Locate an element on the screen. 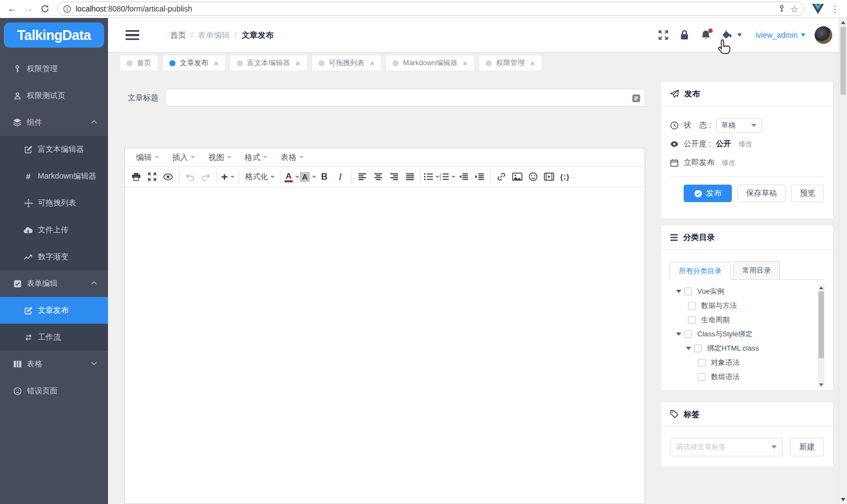 The width and height of the screenshot is (847, 504). bullet-list-icon is located at coordinates (432, 176).